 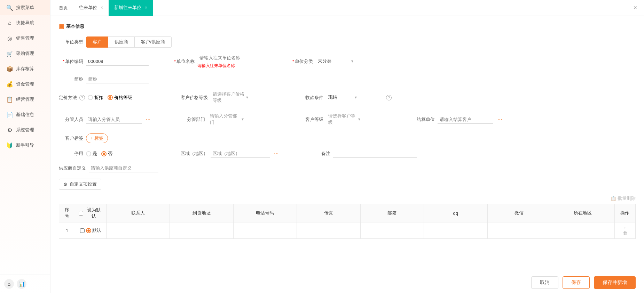 What do you see at coordinates (10, 145) in the screenshot?
I see `guide-icon: 🔰` at bounding box center [10, 145].